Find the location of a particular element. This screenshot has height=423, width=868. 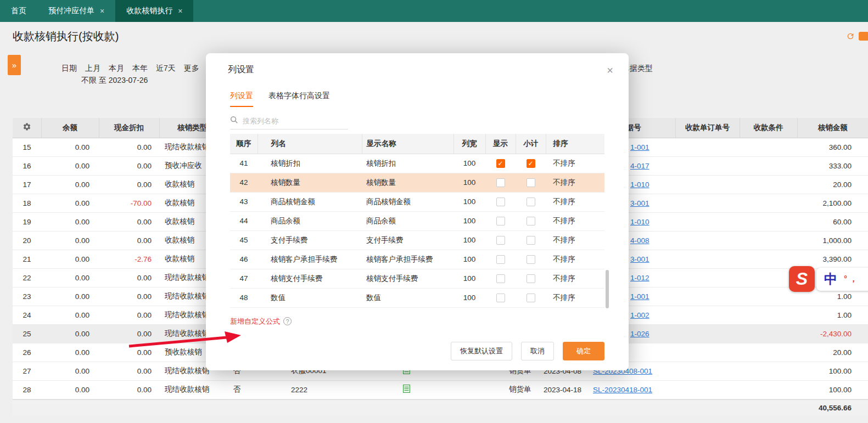

refresh-icon is located at coordinates (850, 37).